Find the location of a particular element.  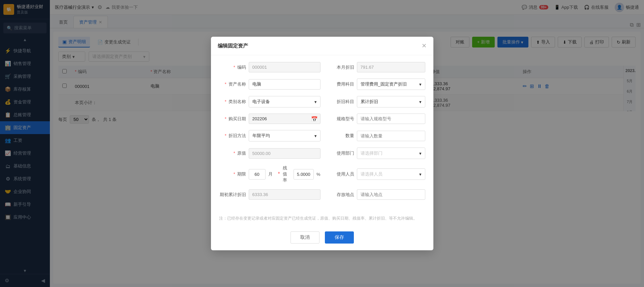

cancel-button: 取消 is located at coordinates (305, 237).